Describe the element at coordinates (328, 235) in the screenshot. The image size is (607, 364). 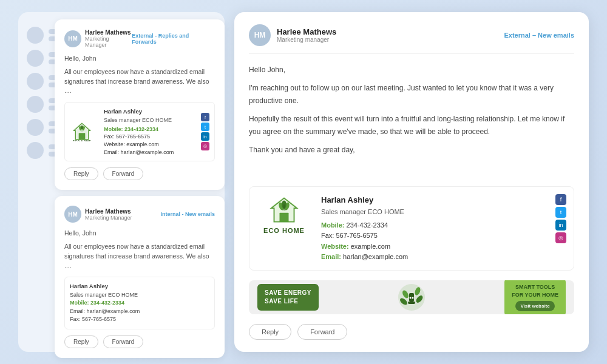
I see `fax-label: Fax:` at that location.